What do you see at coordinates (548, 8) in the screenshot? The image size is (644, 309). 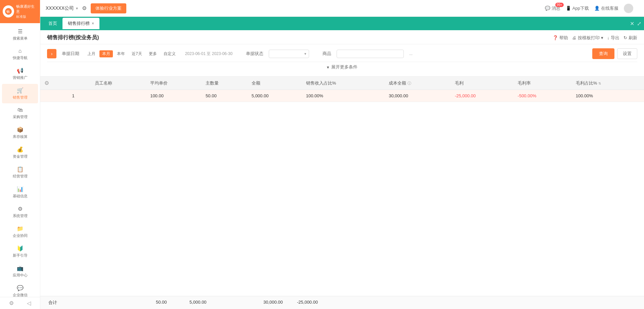 I see `message-icon: 💬` at bounding box center [548, 8].